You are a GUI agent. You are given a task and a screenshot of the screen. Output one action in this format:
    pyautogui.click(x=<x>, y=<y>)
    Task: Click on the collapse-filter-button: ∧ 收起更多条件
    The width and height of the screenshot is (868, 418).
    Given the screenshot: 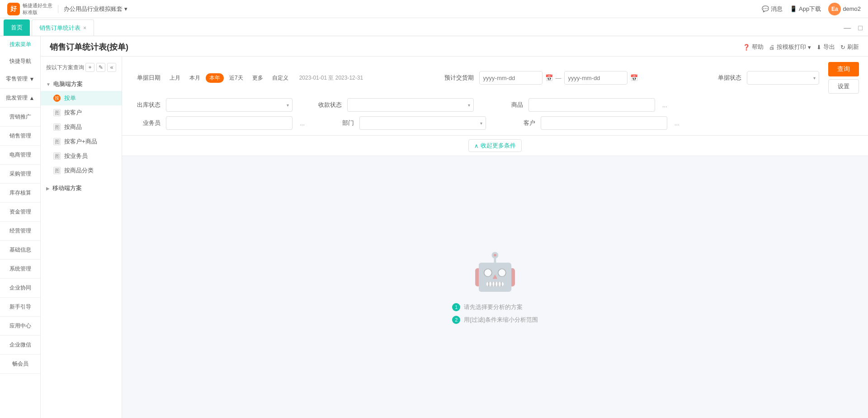 What is the action you would take?
    pyautogui.click(x=495, y=146)
    